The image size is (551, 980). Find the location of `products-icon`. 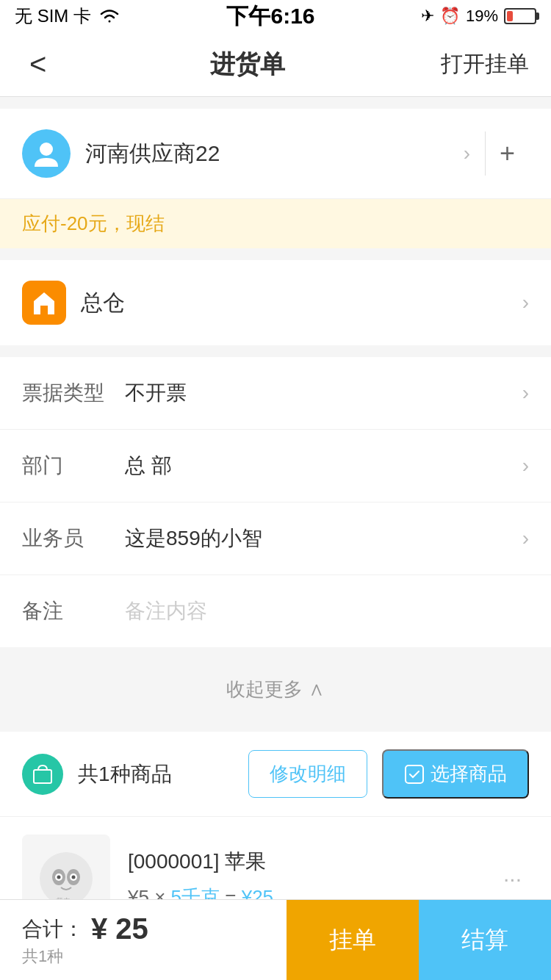

products-icon is located at coordinates (43, 774).